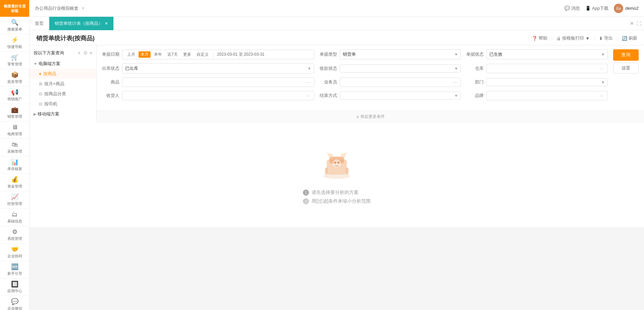 The width and height of the screenshot is (644, 310). Describe the element at coordinates (172, 54) in the screenshot. I see `date-btn-7days: 近7天` at that location.